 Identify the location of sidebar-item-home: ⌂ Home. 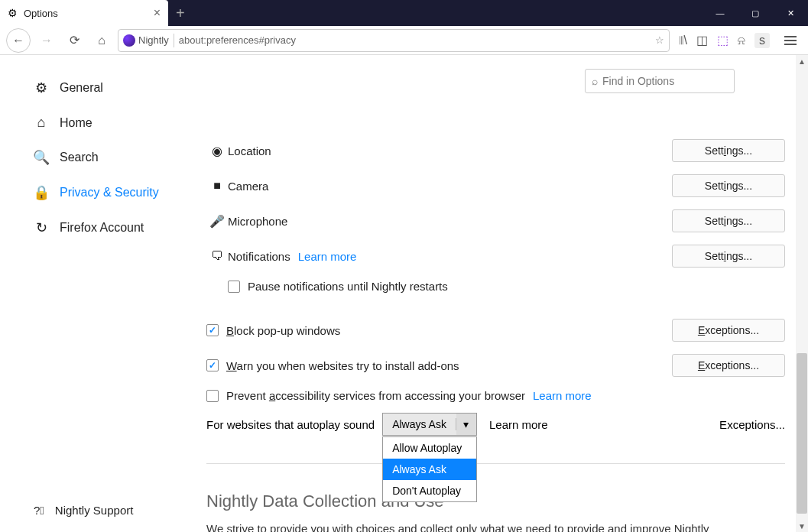
(88, 122).